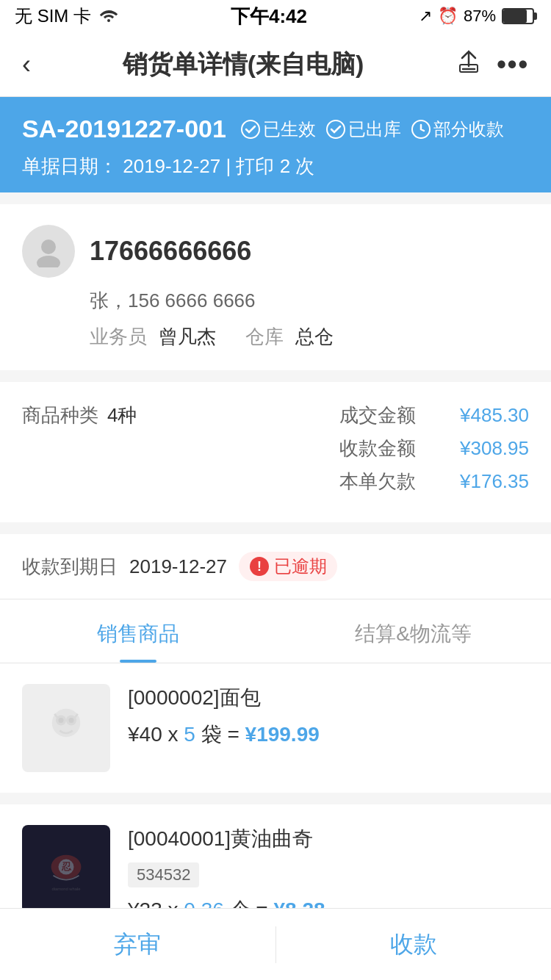 This screenshot has width=551, height=980. Describe the element at coordinates (285, 166) in the screenshot. I see `print-count: 2` at that location.